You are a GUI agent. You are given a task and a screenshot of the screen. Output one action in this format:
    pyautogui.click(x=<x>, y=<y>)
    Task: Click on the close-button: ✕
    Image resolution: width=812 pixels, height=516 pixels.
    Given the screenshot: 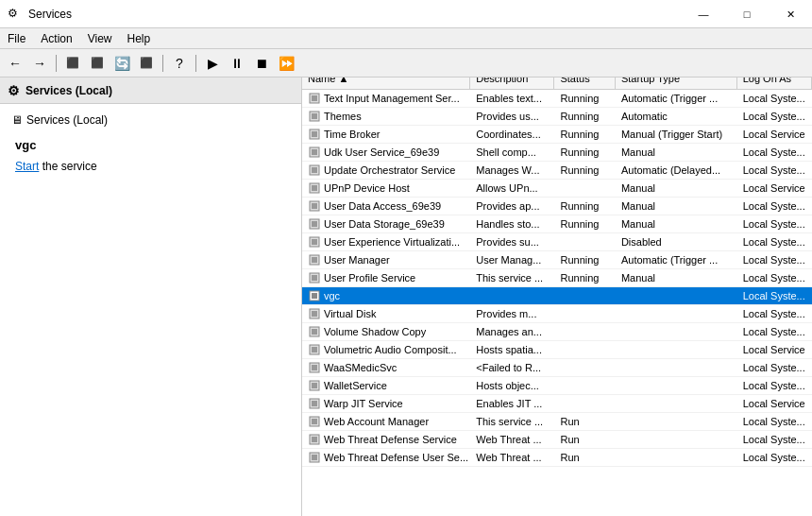 What is the action you would take?
    pyautogui.click(x=790, y=14)
    